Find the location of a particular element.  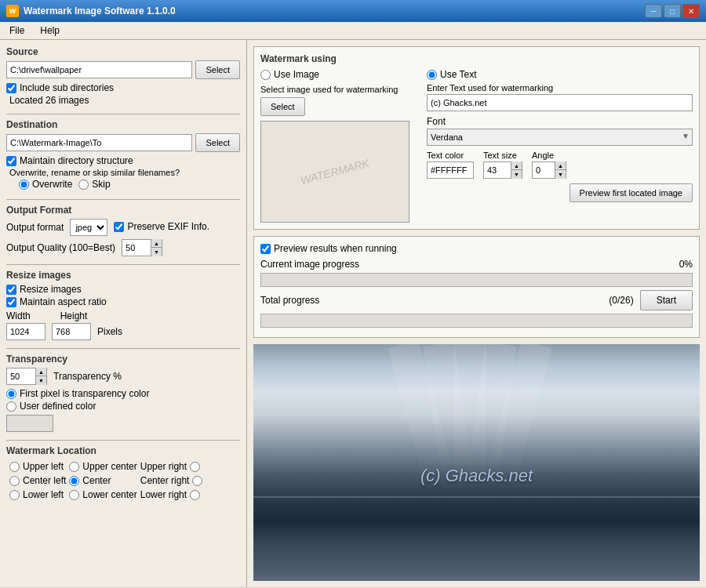

destination-input-row: Select is located at coordinates (123, 143).